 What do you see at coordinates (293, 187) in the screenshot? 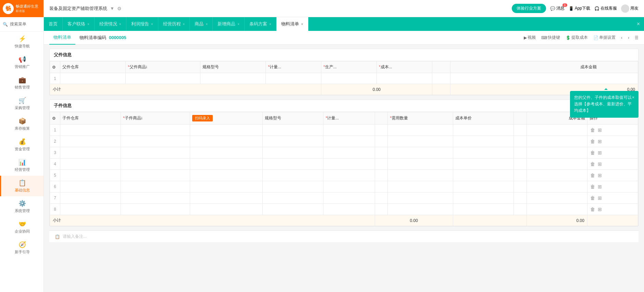
I see `child-row-6-spec` at bounding box center [293, 187].